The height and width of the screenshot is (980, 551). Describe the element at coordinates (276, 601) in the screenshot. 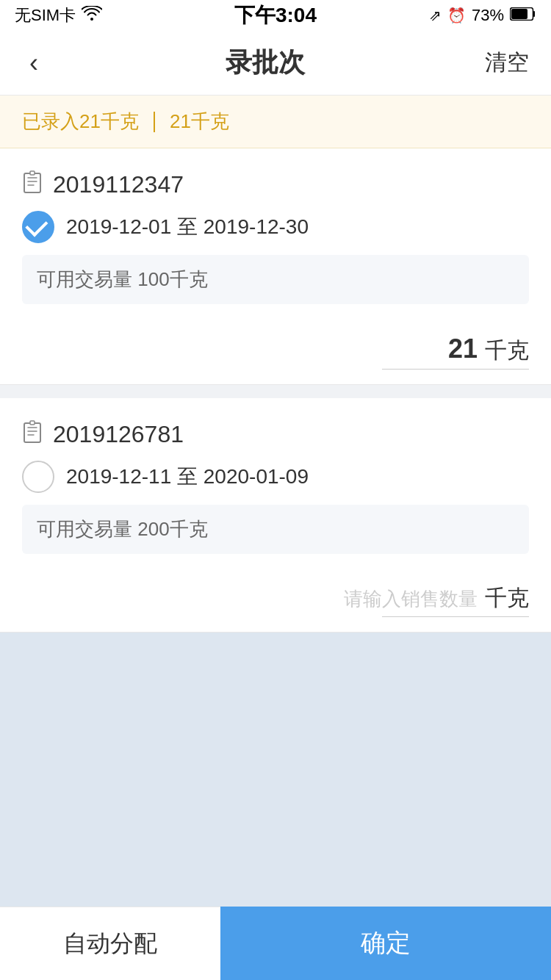

I see `batch2-quantity-row: 千克` at that location.